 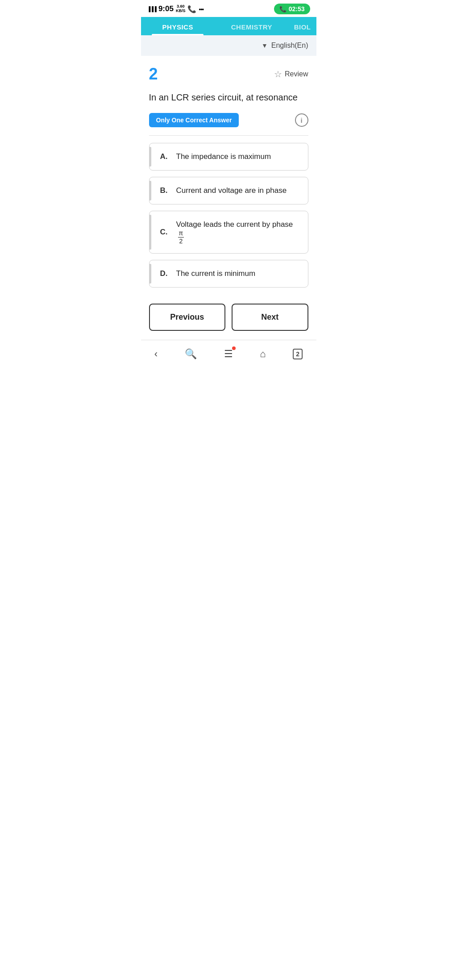 What do you see at coordinates (178, 26) in the screenshot?
I see `tab-physics: PHYSICS` at bounding box center [178, 26].